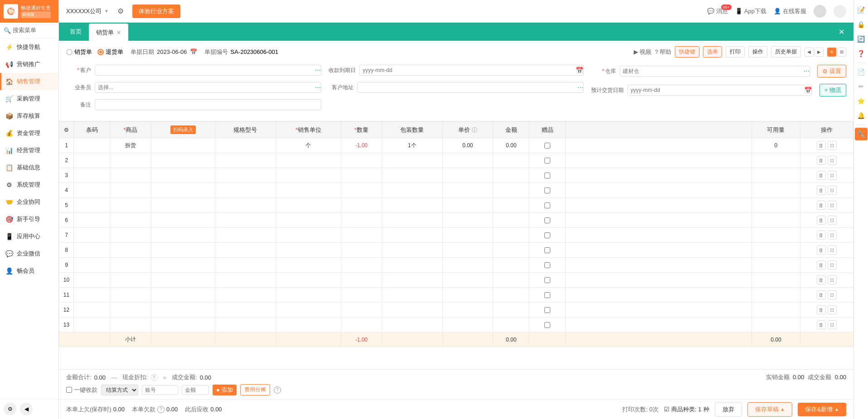 This screenshot has height=419, width=868. I want to click on expected-delivery-input, so click(716, 90).